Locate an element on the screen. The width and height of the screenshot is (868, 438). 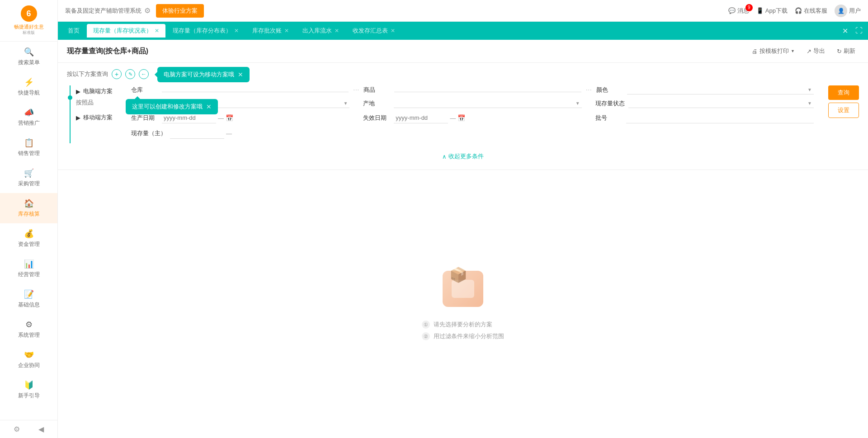
user-area: 👤 用户 is located at coordinates (848, 11).